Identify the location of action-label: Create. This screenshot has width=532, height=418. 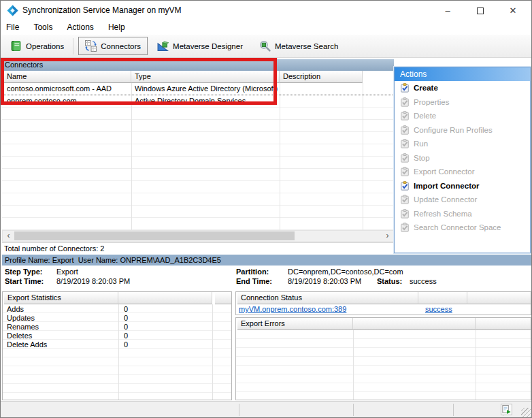
(426, 88).